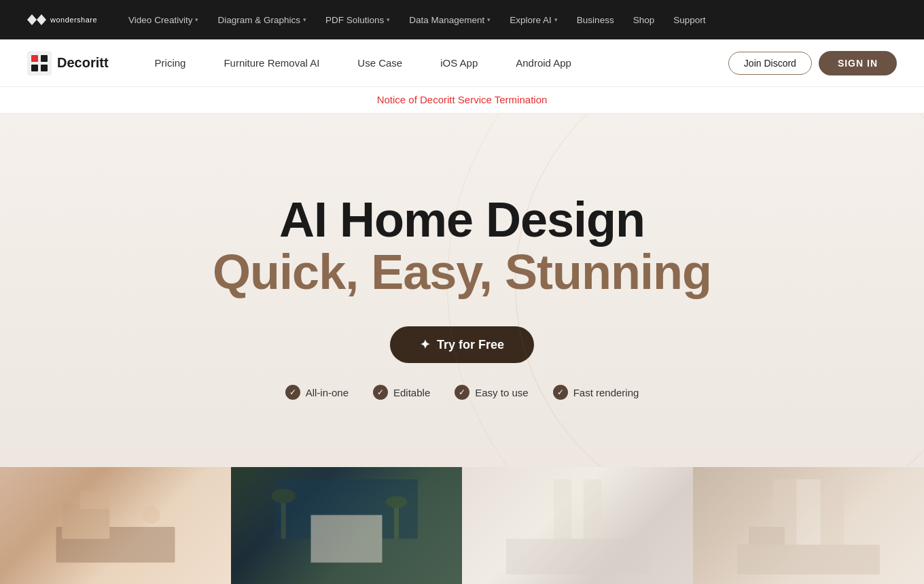 The image size is (924, 584). I want to click on notice-bar: Notice of Decoritt Service Termination, so click(462, 101).